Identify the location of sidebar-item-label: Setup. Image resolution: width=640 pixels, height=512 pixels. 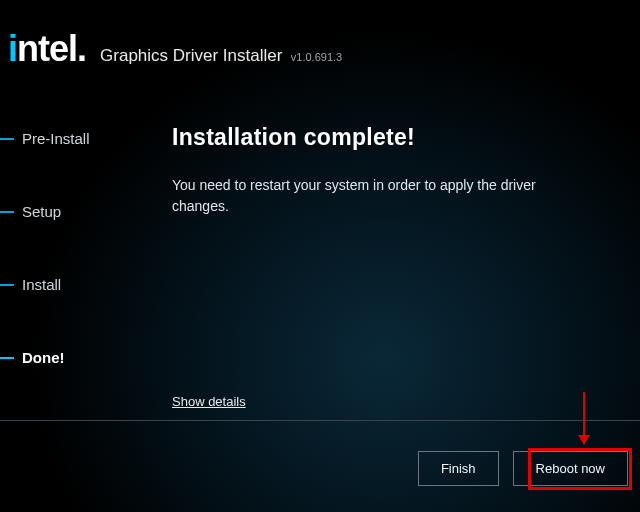
(42, 212).